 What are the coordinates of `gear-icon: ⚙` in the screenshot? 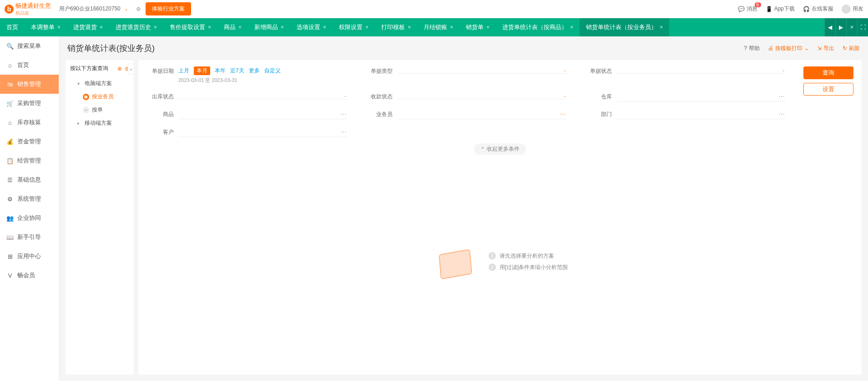 It's located at (138, 9).